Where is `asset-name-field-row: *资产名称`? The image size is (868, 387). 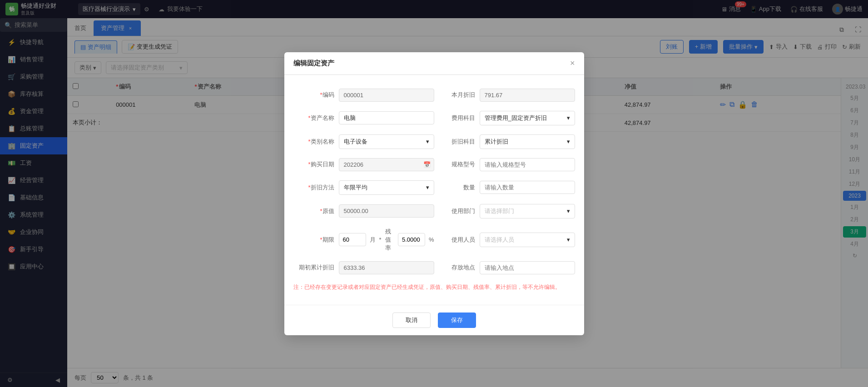 asset-name-field-row: *资产名称 is located at coordinates (364, 118).